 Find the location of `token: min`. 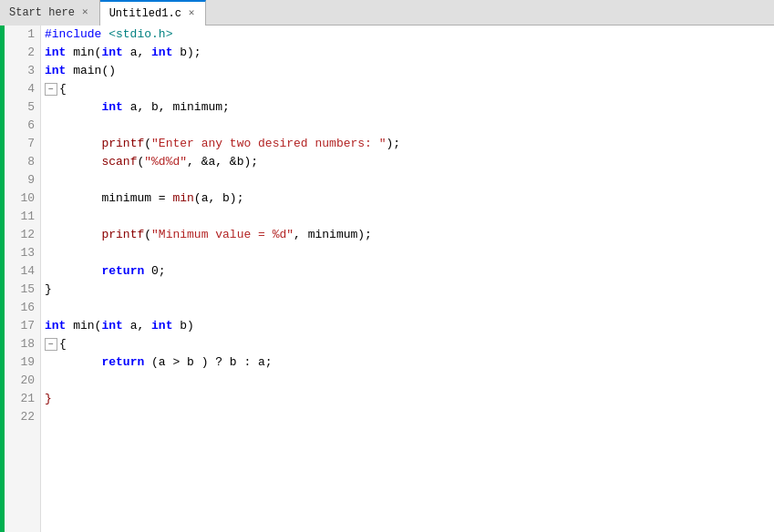

token: min is located at coordinates (182, 199).